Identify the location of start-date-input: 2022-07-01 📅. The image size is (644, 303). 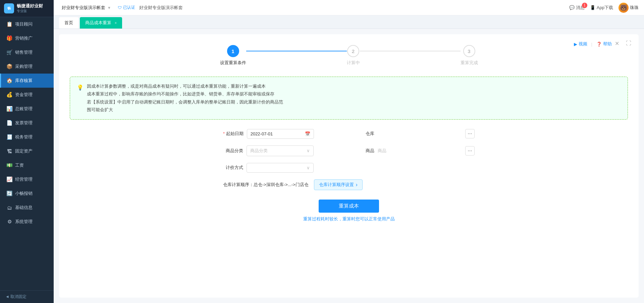
(280, 134).